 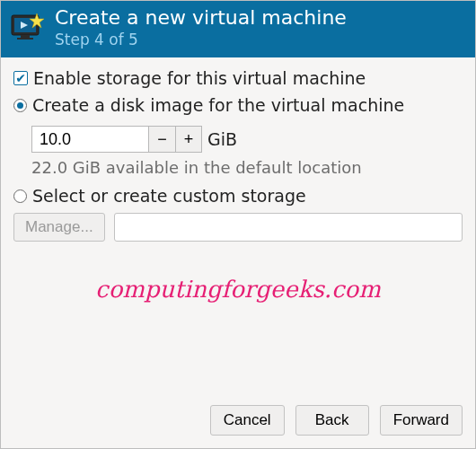 I want to click on disk-size-spinner: − + GiB, so click(x=135, y=139).